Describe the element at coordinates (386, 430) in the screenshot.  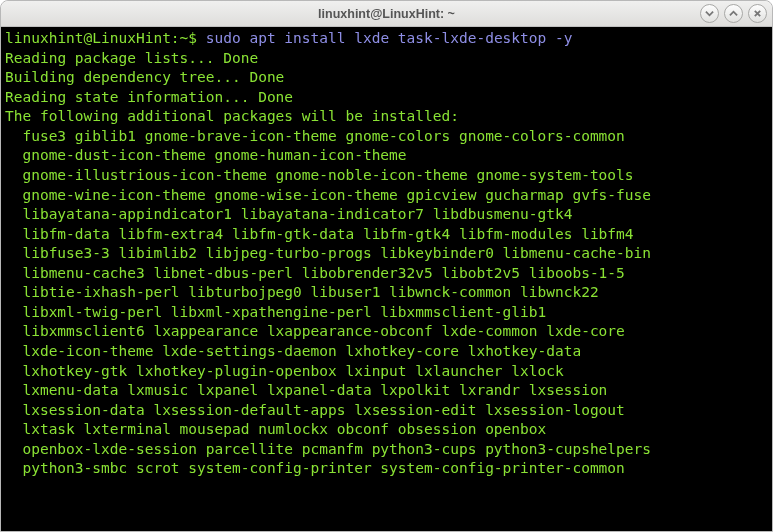
I see `package-line: lxtask lxterminal mousepad numlockx obco…` at that location.